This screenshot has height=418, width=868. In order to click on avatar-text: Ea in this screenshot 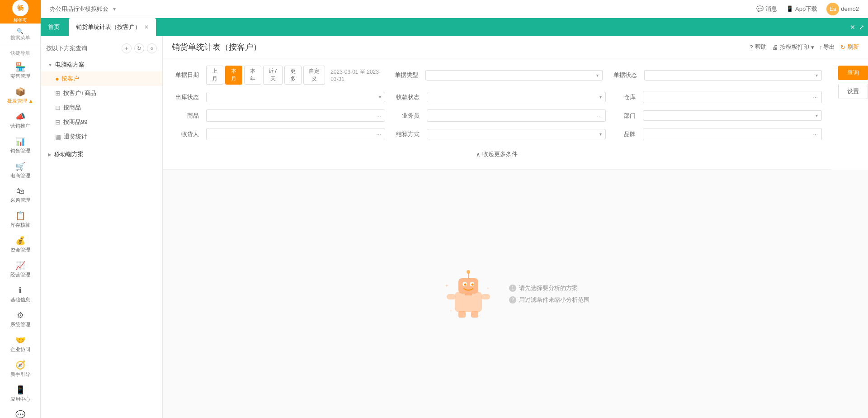, I will do `click(833, 9)`.